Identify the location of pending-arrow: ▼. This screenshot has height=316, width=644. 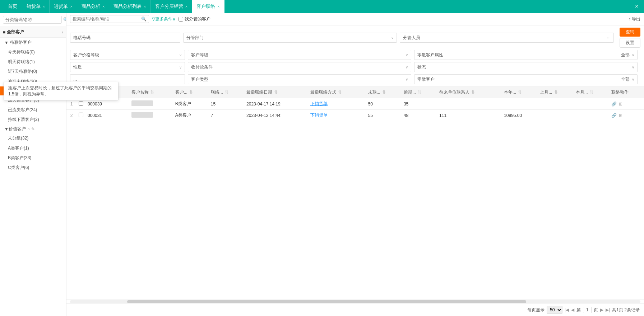
(6, 43).